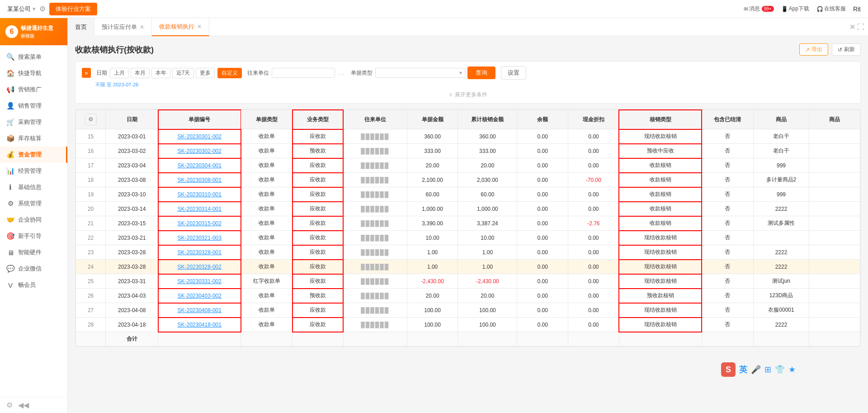  Describe the element at coordinates (861, 27) in the screenshot. I see `tab-maximize: ⛶` at that location.